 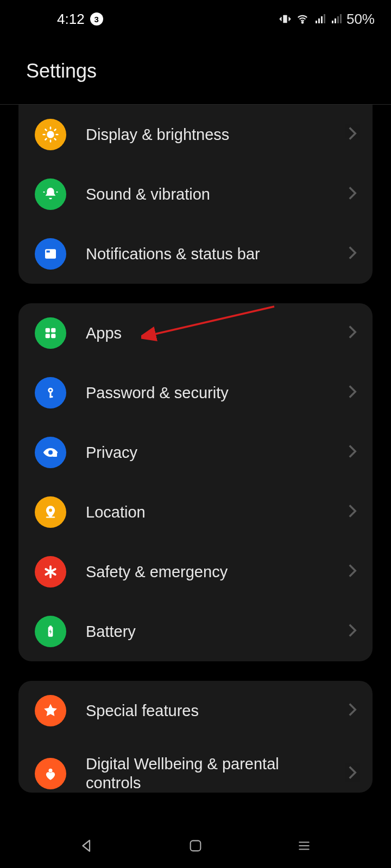 What do you see at coordinates (80, 20) in the screenshot?
I see `status-left: 4:12 3` at bounding box center [80, 20].